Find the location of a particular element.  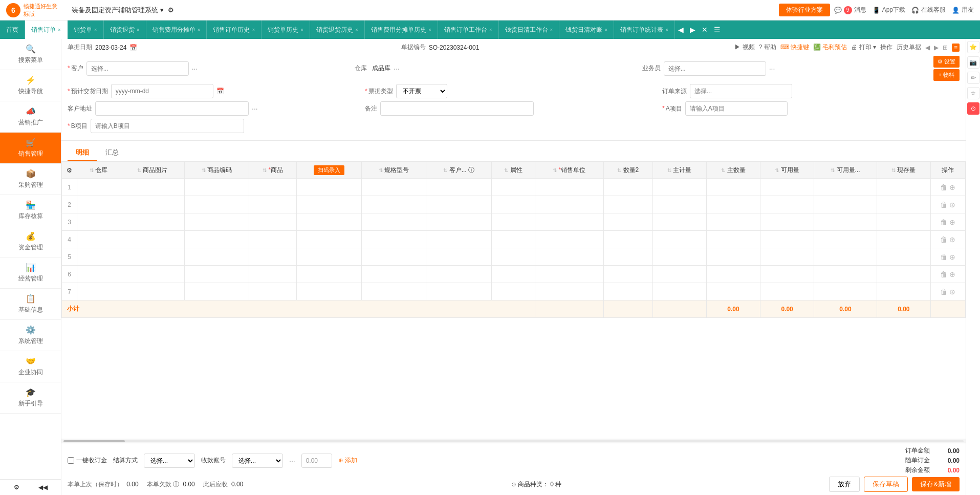

settings-side-btn: ⚙ 设置 is located at coordinates (947, 61).